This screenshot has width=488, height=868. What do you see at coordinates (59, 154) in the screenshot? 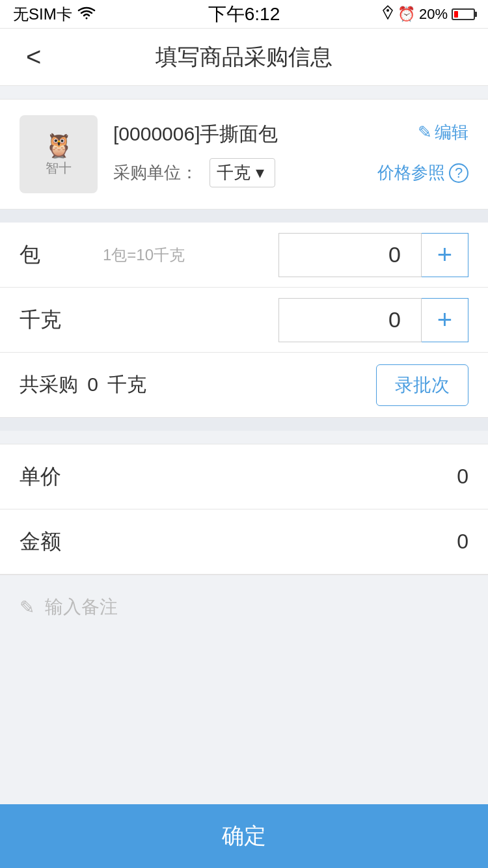
I see `product-thumbnail: 🦉 智十` at bounding box center [59, 154].